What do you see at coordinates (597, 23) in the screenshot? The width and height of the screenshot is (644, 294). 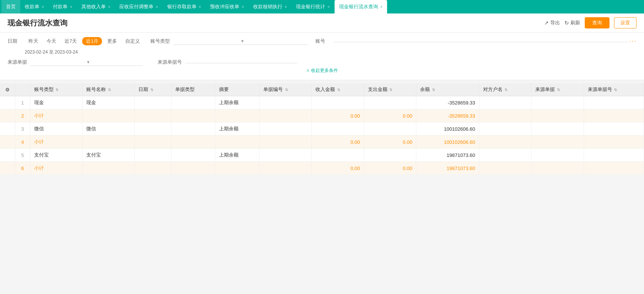 I see `query-button: 查询` at bounding box center [597, 23].